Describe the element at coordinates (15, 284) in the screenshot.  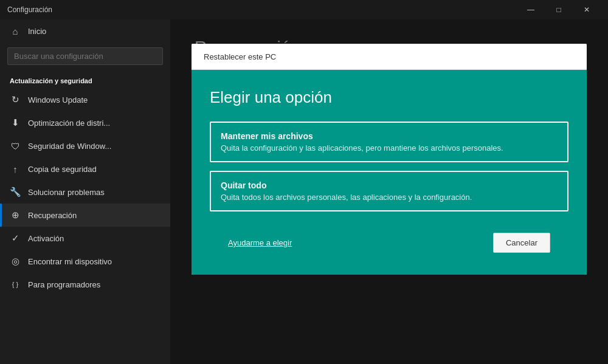
I see `dev-icon: { }` at that location.